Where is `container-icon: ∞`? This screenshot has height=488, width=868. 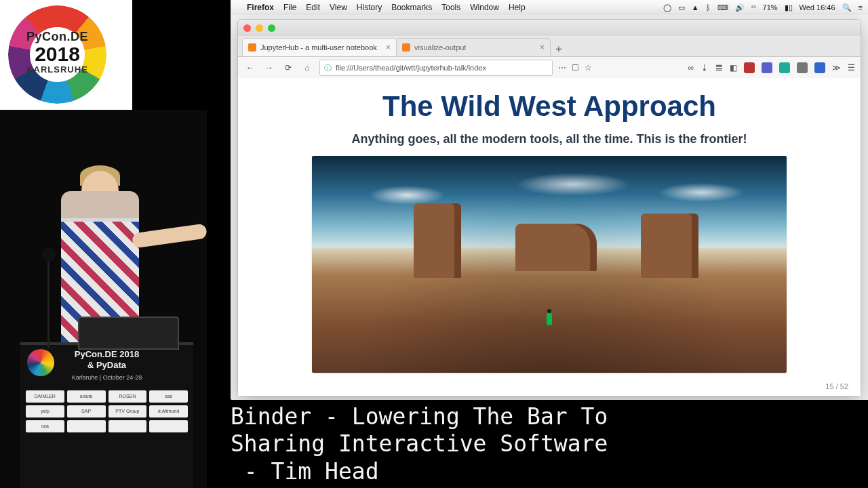 container-icon: ∞ is located at coordinates (690, 68).